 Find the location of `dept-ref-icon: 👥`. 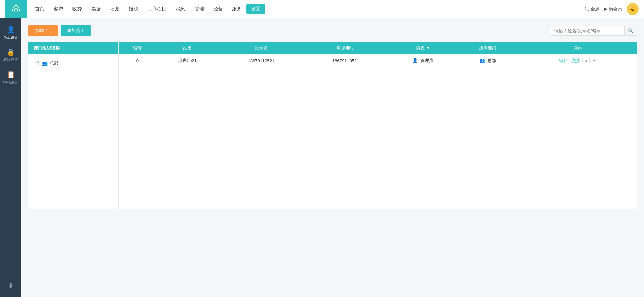

dept-ref-icon: 👥 is located at coordinates (482, 60).